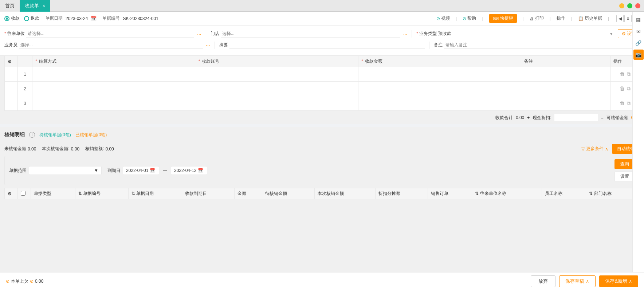  Describe the element at coordinates (55, 149) in the screenshot. I see `current-check-label: 本次核销金额:` at that location.